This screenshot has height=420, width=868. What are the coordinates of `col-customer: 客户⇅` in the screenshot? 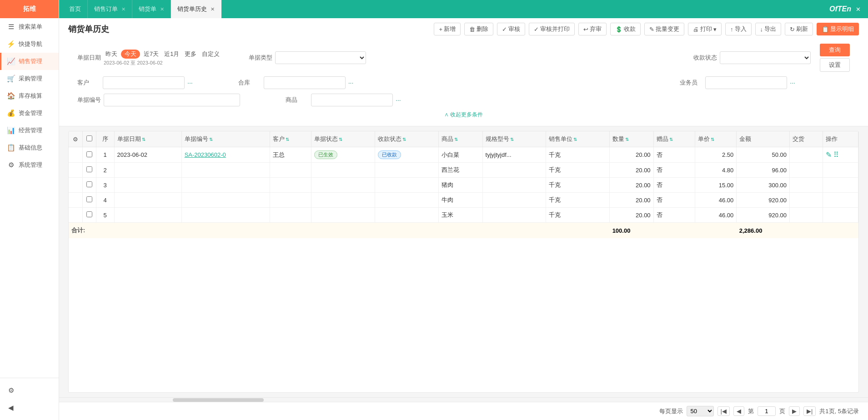 It's located at (290, 139).